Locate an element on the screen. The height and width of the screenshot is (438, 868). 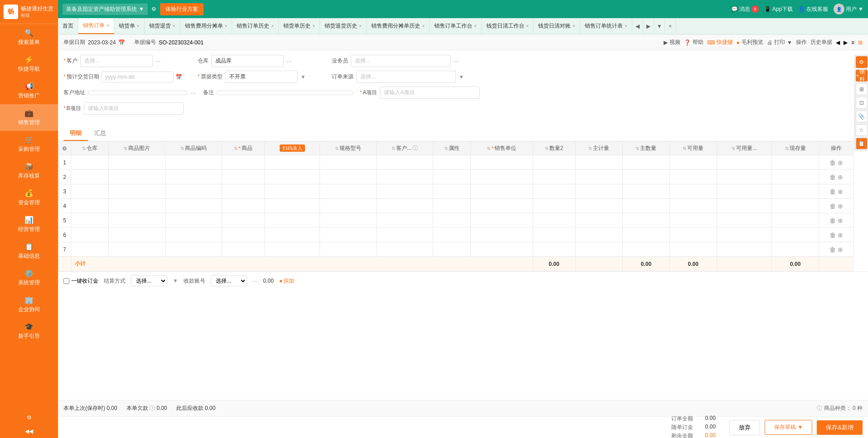
tab-close-sales-order: × is located at coordinates (108, 25).